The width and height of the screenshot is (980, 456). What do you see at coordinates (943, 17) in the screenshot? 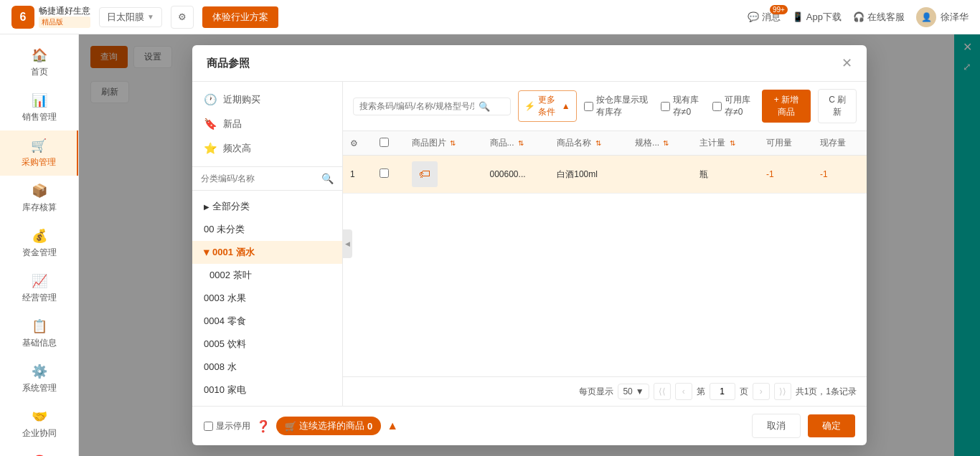
I see `user-area: 👤 徐泽华` at bounding box center [943, 17].